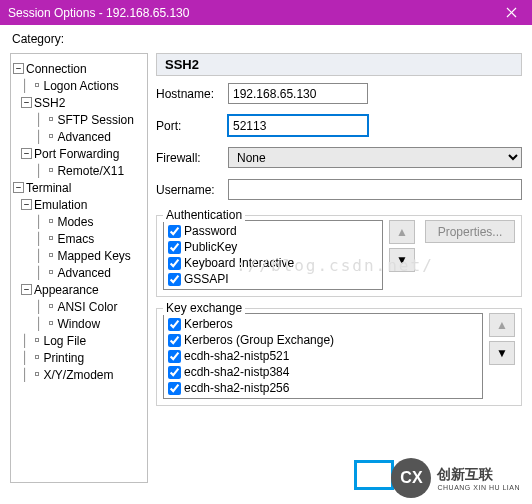  I want to click on kex-nistp384-checkbox, so click(174, 372).